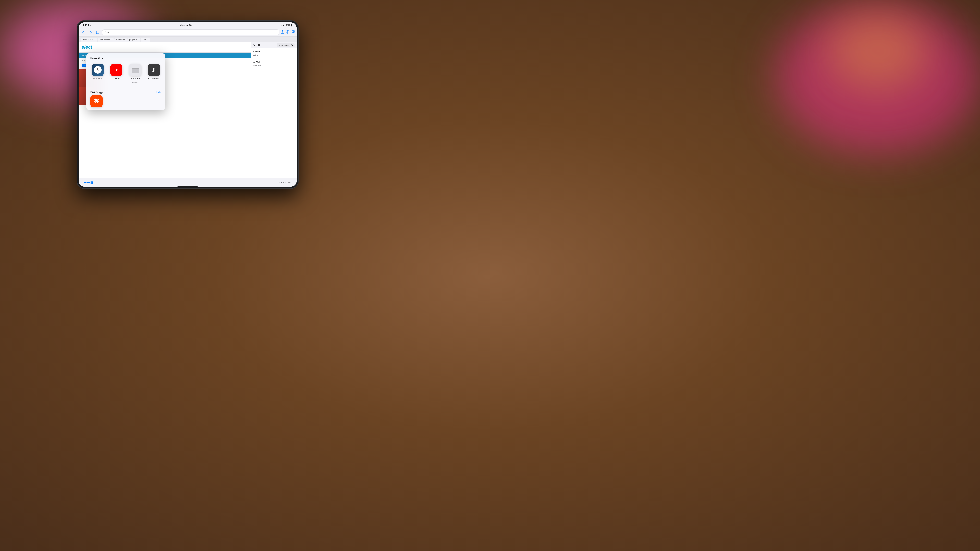 This screenshot has width=980, height=551. What do you see at coordinates (126, 101) in the screenshot?
I see `siri-grid` at bounding box center [126, 101].